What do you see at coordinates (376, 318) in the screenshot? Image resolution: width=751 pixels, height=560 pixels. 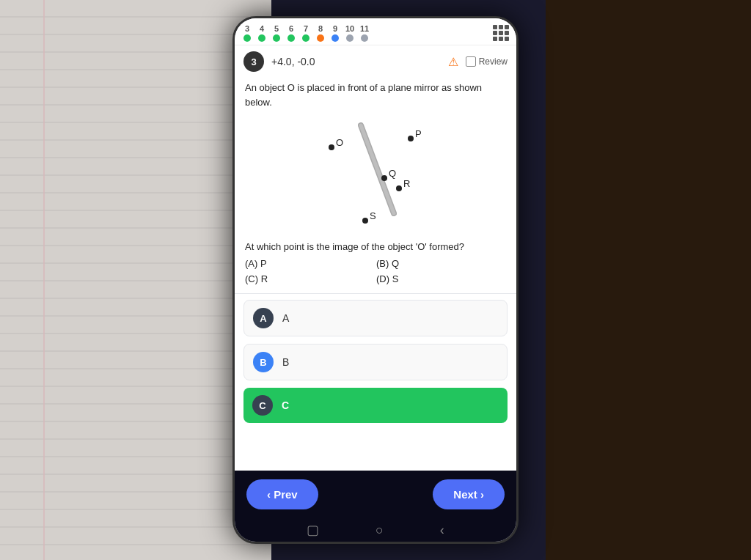 I see `answer-row-A: A A` at bounding box center [376, 318].